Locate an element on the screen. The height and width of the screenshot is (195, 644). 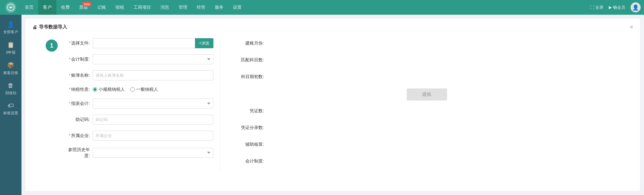
nav-item-记账: 记账 is located at coordinates (102, 7).